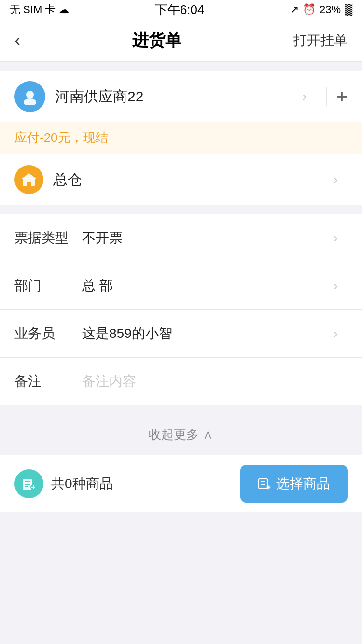 The height and width of the screenshot is (644, 362). I want to click on invoice-type-chevron-icon: ›, so click(336, 238).